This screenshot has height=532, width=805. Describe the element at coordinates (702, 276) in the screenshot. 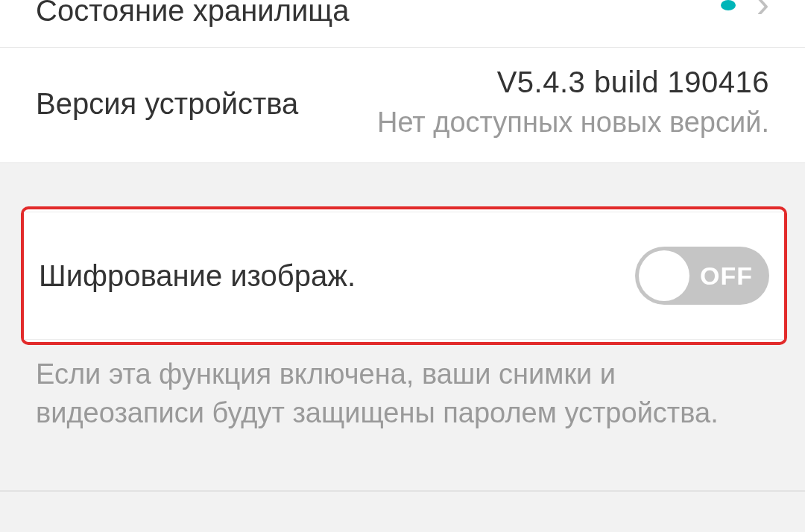

I see `image-encryption-toggle: OFF` at that location.